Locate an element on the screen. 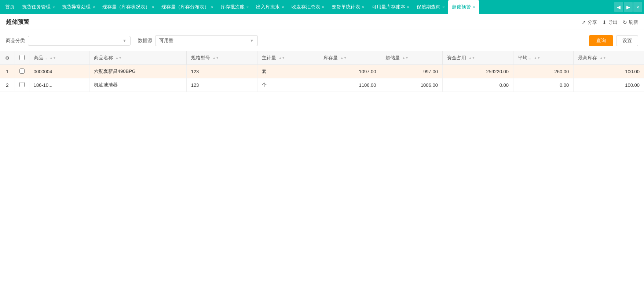 The width and height of the screenshot is (644, 293). nav-label: 现存量（库存分布表） is located at coordinates (185, 7).